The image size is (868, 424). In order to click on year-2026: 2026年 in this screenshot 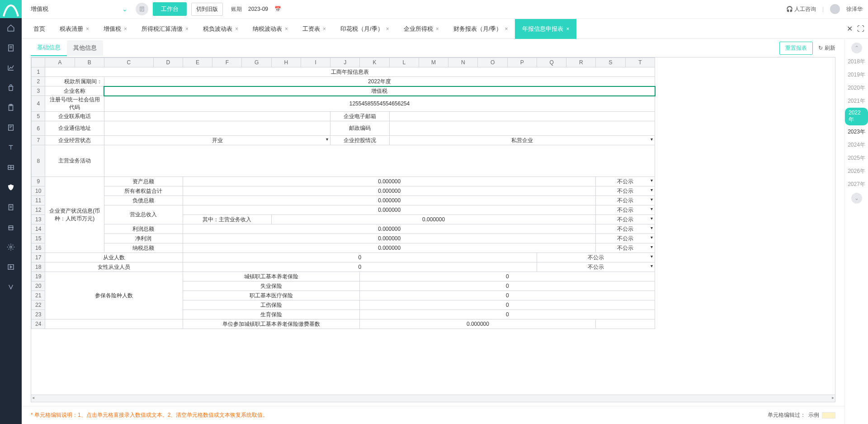, I will do `click(856, 171)`.